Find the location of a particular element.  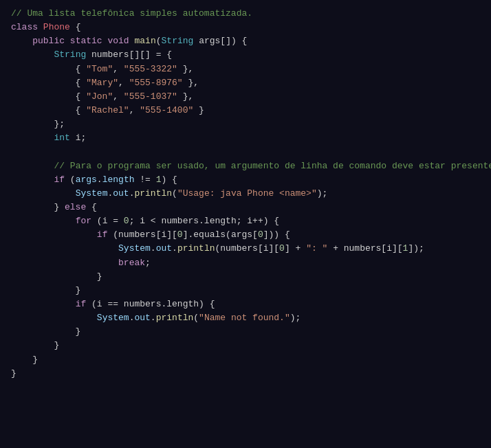

string-555-1400: "555-1400" is located at coordinates (166, 110).